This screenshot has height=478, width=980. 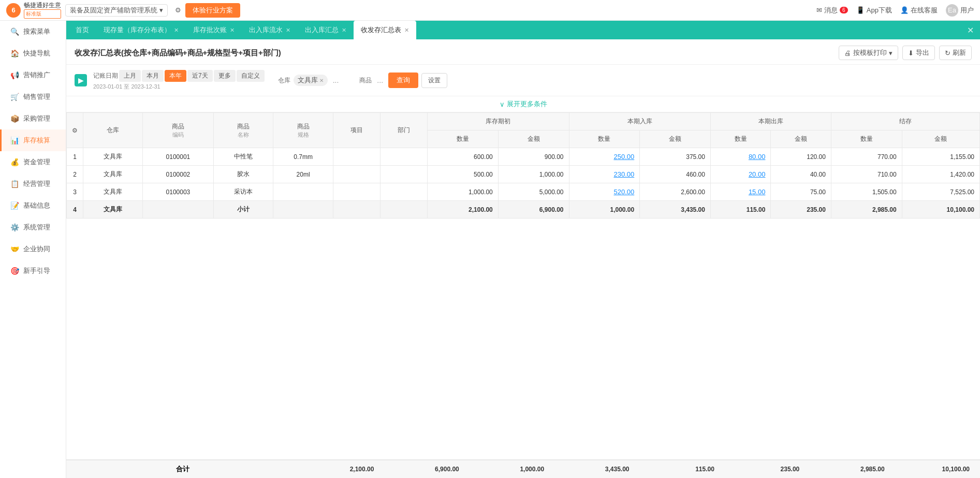 I want to click on date-btn-custom: 自定义, so click(x=251, y=76).